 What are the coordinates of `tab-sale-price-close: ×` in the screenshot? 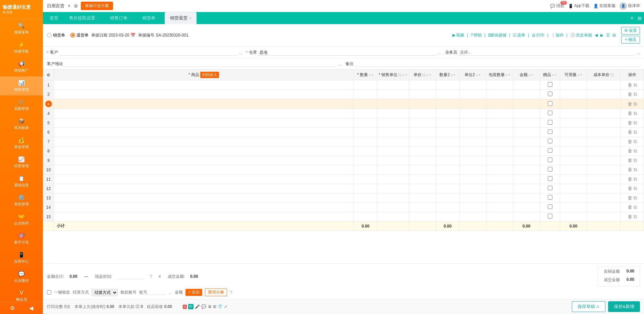 It's located at (98, 18).